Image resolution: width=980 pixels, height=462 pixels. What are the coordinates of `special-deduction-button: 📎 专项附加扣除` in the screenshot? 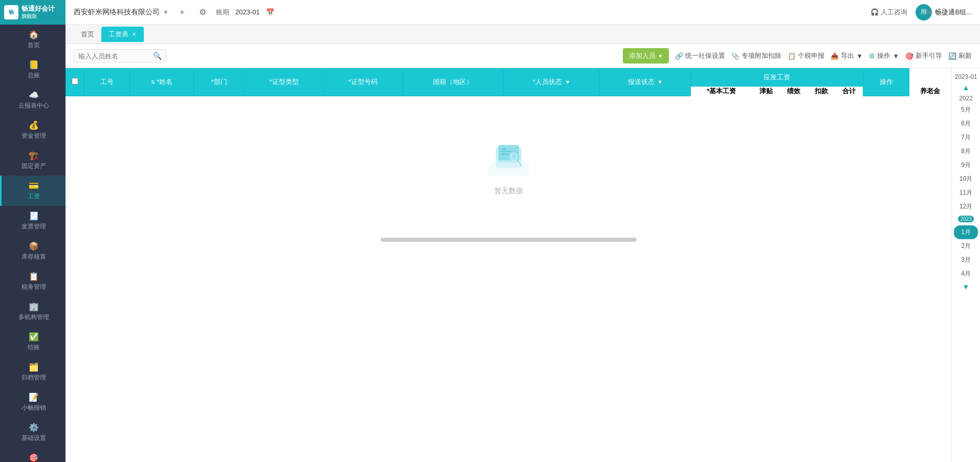 It's located at (756, 56).